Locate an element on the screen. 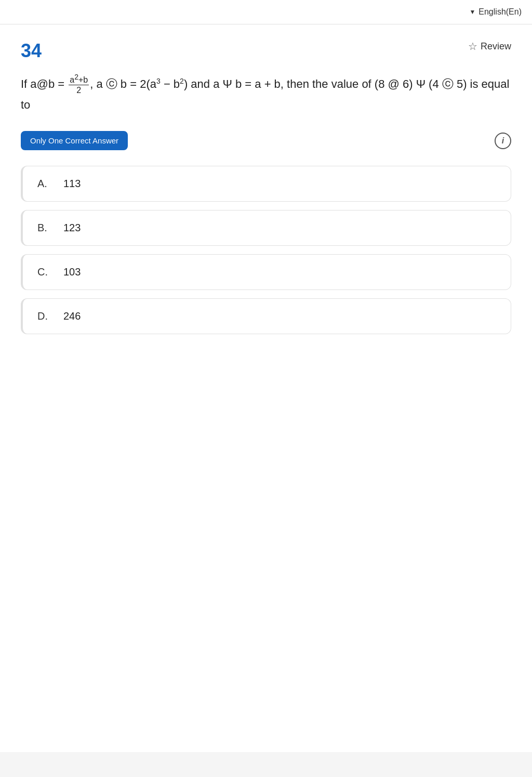  review-button: ☆ Review is located at coordinates (489, 46).